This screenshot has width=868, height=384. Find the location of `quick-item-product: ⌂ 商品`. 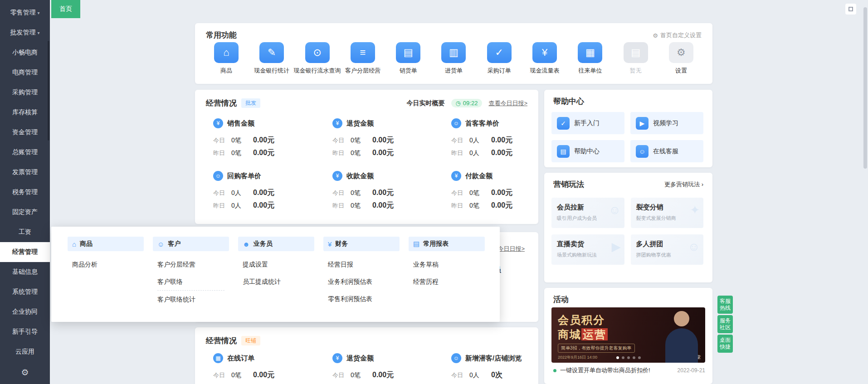

quick-item-product: ⌂ 商品 is located at coordinates (226, 58).